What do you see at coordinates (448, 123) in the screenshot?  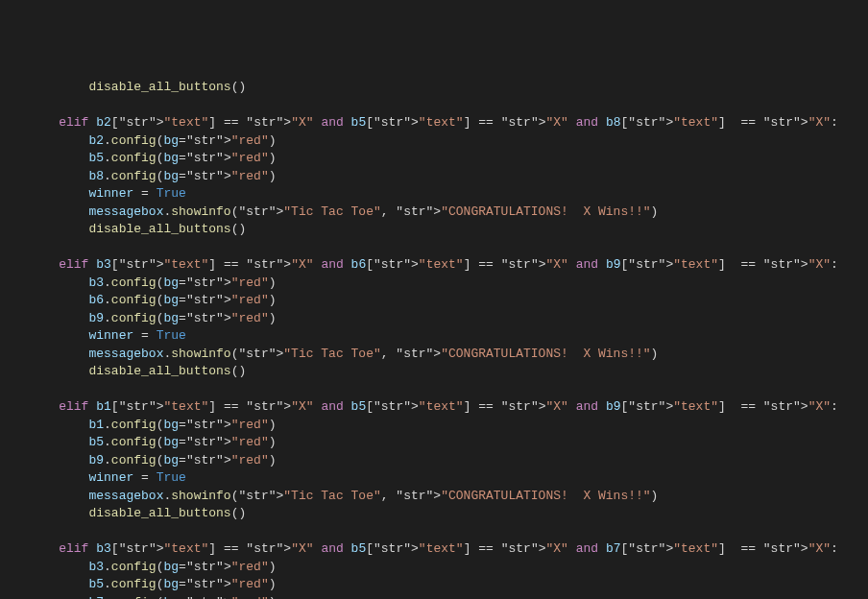 I see `code-line: elif b2["str">"text"] == "str">"X" and b…` at bounding box center [448, 123].